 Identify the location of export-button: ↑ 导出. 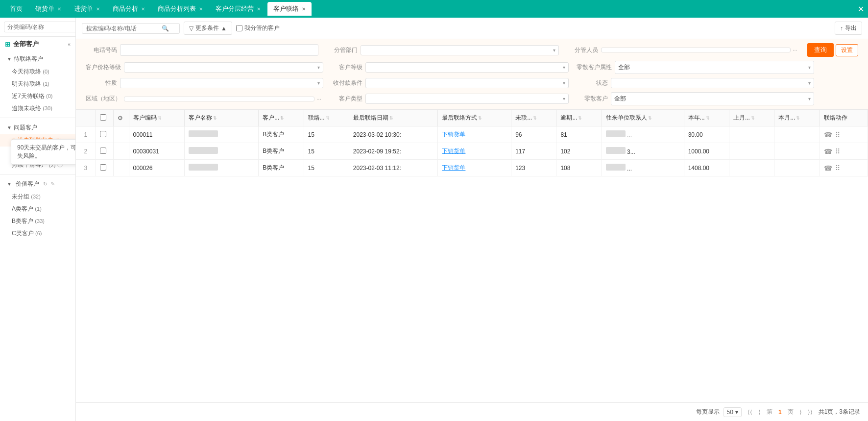
(848, 28).